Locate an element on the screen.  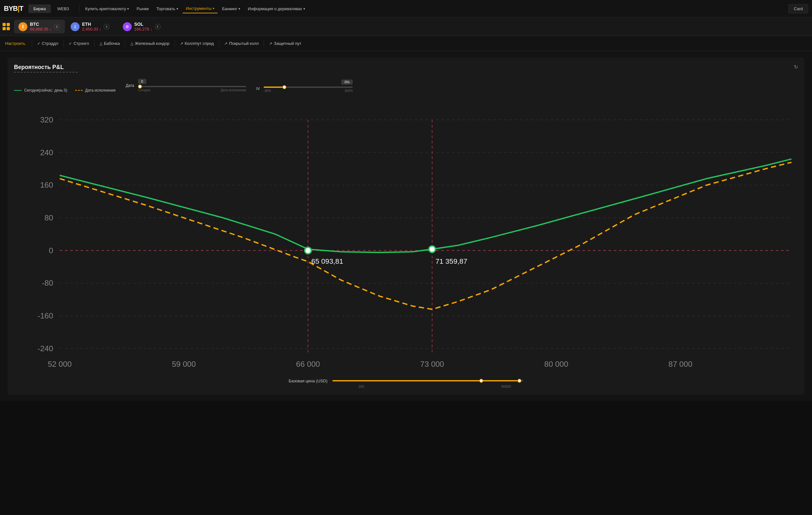
breakeven-left-dot is located at coordinates (308, 251).